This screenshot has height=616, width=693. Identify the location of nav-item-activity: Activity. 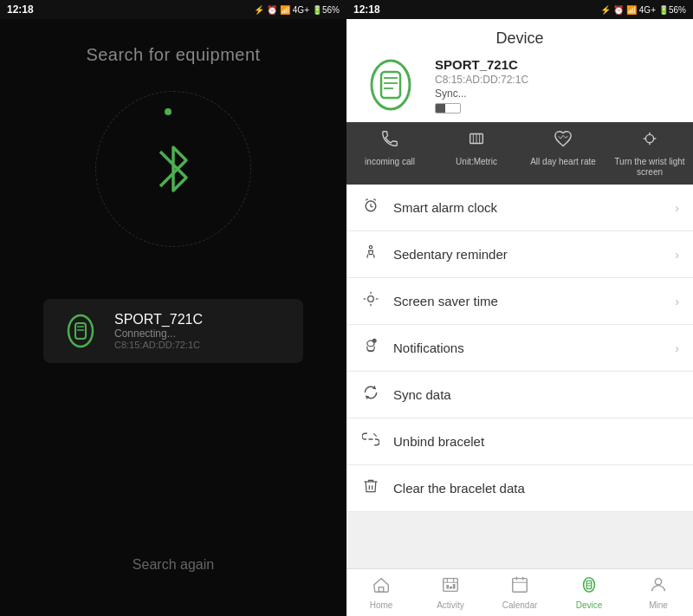
(450, 593).